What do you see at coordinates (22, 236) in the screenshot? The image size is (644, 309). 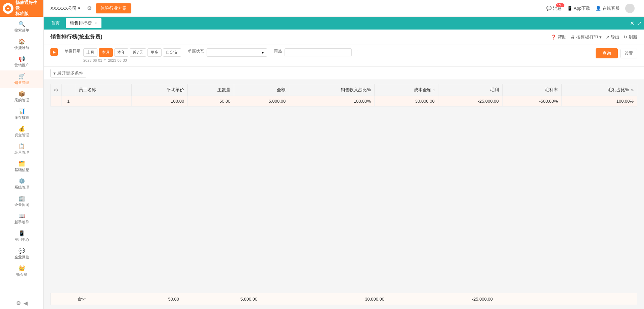 I see `sidebar-item-app-center: 📱 应用中心` at bounding box center [22, 236].